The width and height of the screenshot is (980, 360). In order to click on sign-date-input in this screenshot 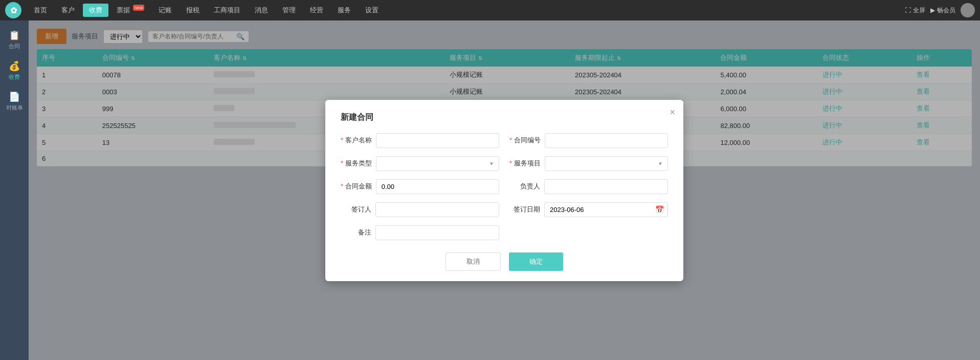, I will do `click(606, 210)`.